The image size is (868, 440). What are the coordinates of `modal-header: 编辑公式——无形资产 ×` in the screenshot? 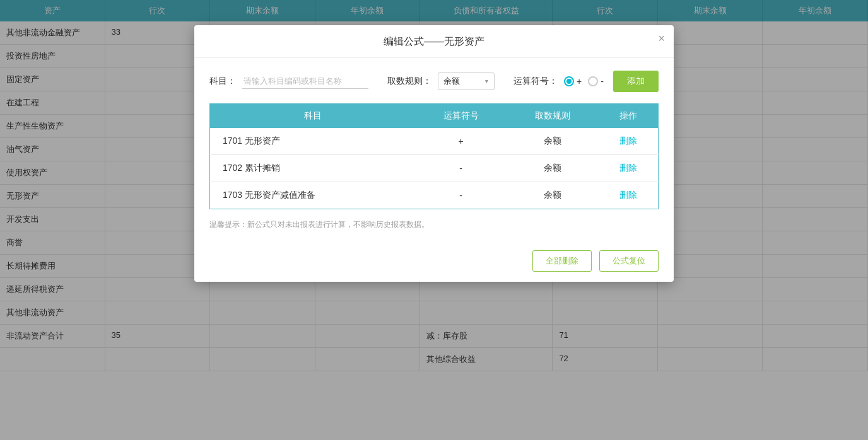 It's located at (434, 42).